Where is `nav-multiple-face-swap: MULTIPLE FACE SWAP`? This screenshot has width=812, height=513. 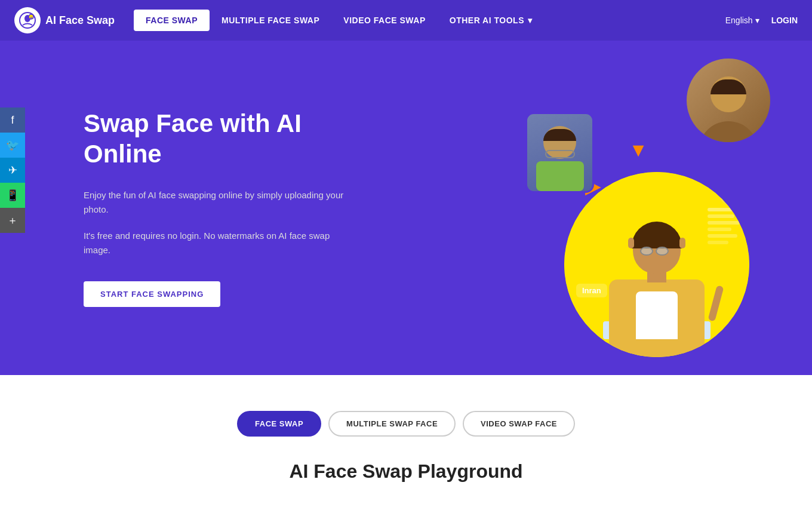
nav-multiple-face-swap: MULTIPLE FACE SWAP is located at coordinates (270, 20).